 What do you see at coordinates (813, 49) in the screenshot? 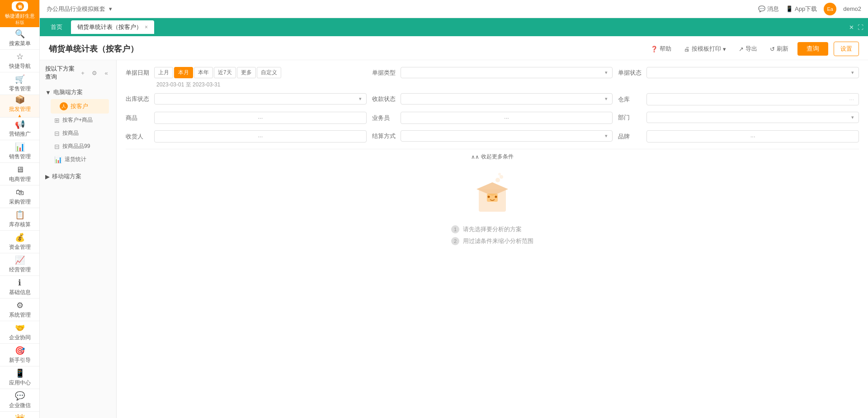
I see `query-button: 查询` at bounding box center [813, 49].